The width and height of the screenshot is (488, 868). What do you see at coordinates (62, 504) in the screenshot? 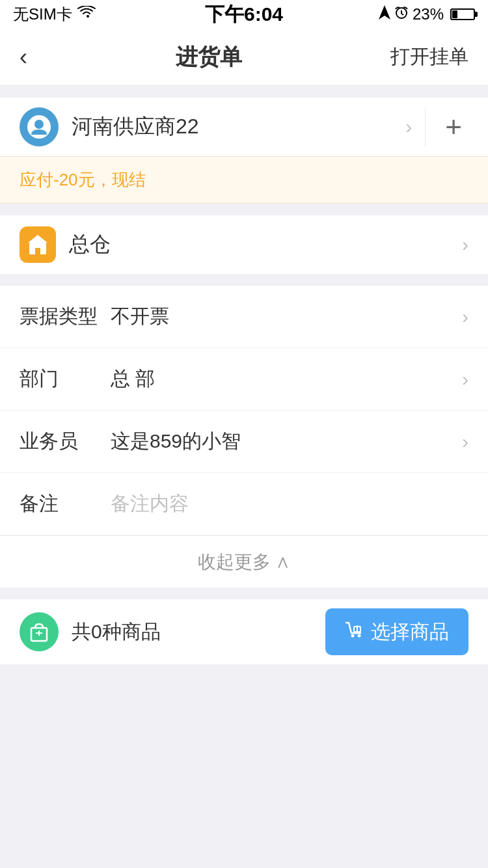
I see `remark-label: 备注` at bounding box center [62, 504].